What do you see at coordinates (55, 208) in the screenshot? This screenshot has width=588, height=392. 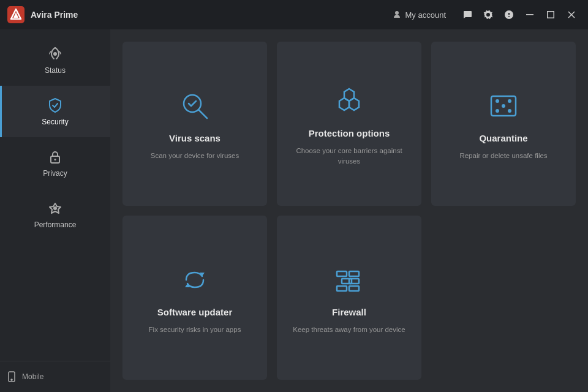 I see `performance-icon` at bounding box center [55, 208].